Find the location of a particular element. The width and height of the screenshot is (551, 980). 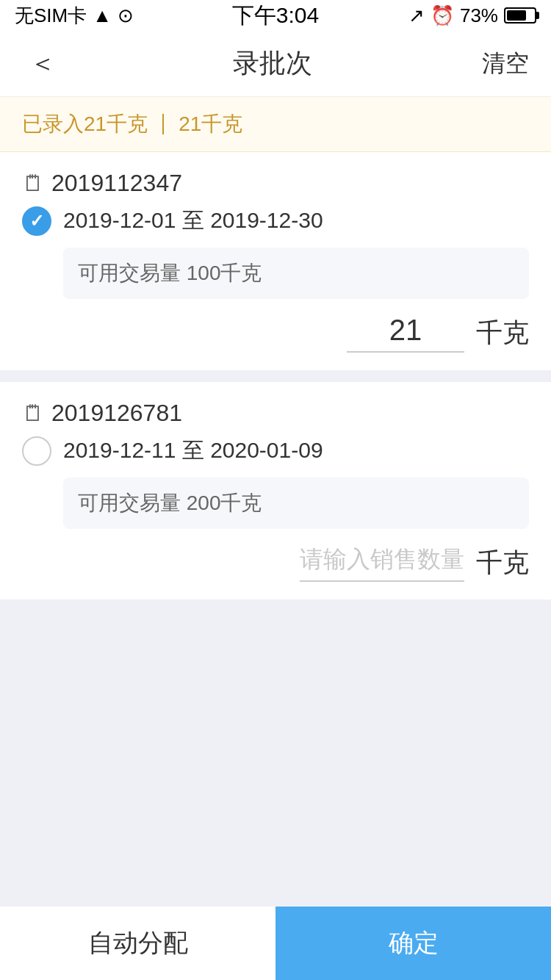

wifi-icon: ▲ is located at coordinates (102, 16).